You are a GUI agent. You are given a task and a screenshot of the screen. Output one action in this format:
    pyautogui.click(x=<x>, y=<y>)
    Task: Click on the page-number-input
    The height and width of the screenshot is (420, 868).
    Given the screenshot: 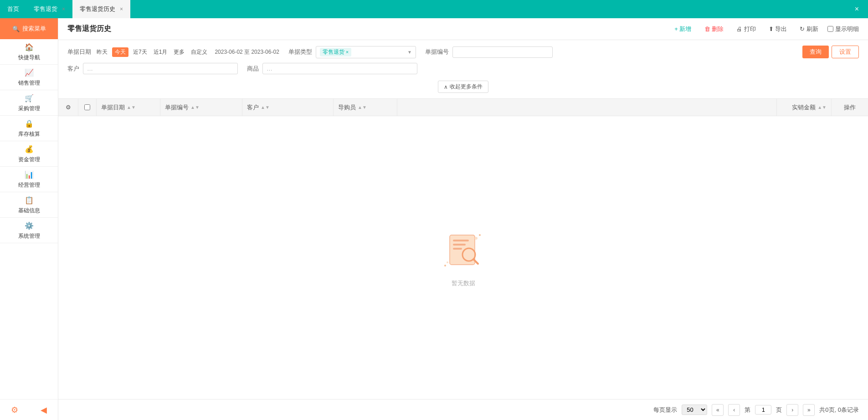 What is the action you would take?
    pyautogui.click(x=763, y=410)
    